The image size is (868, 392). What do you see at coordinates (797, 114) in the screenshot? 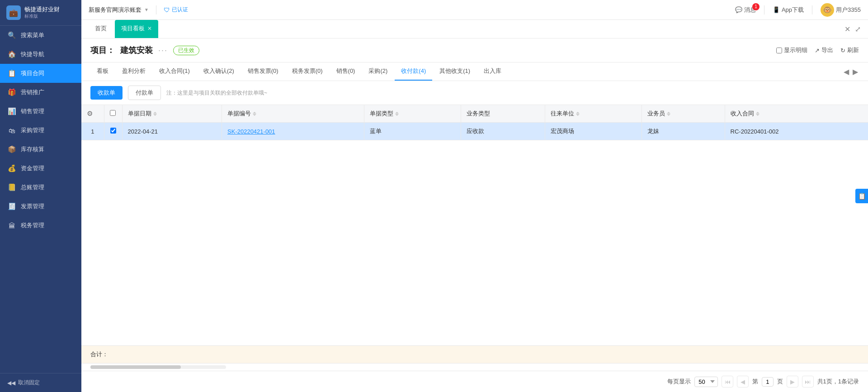
I see `th-income-contract: 收入合同` at bounding box center [797, 114].